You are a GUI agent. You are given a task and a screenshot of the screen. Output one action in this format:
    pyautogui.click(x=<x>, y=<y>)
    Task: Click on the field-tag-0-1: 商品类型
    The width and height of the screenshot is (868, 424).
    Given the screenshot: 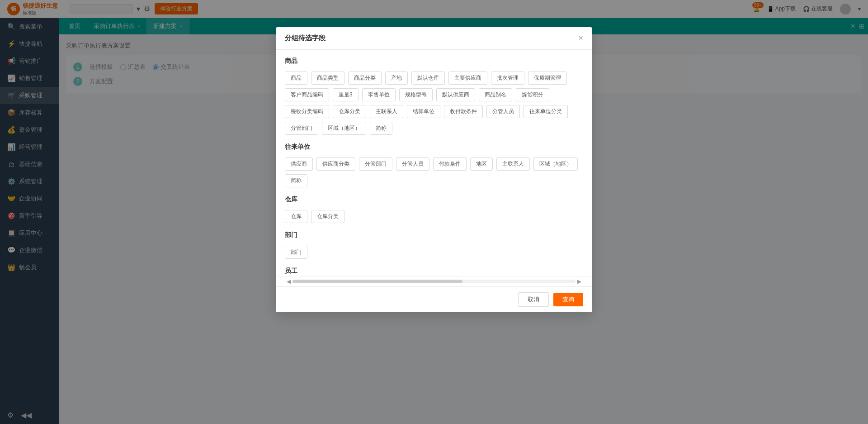 What is the action you would take?
    pyautogui.click(x=328, y=78)
    